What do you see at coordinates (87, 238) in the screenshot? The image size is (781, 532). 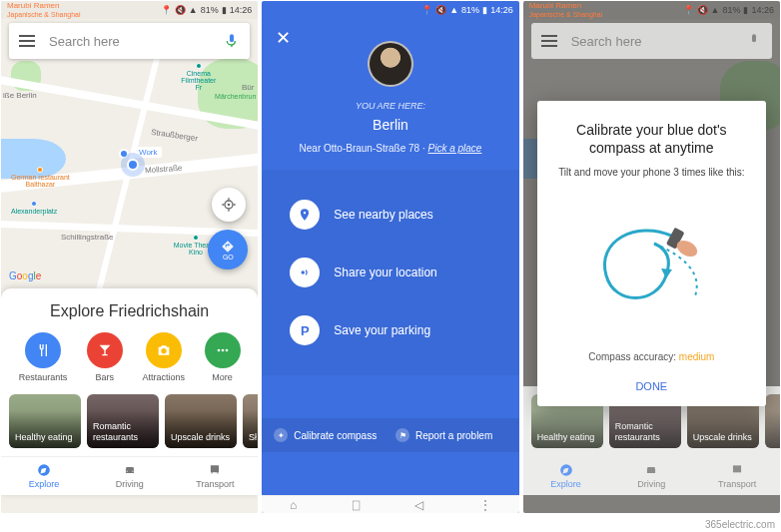 I see `map-label: Schillingstraße` at bounding box center [87, 238].